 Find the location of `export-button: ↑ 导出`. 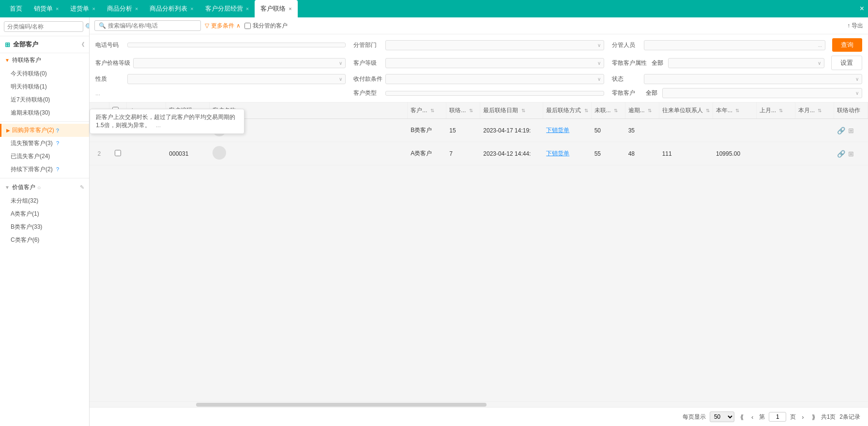

export-button: ↑ 导出 is located at coordinates (855, 26).